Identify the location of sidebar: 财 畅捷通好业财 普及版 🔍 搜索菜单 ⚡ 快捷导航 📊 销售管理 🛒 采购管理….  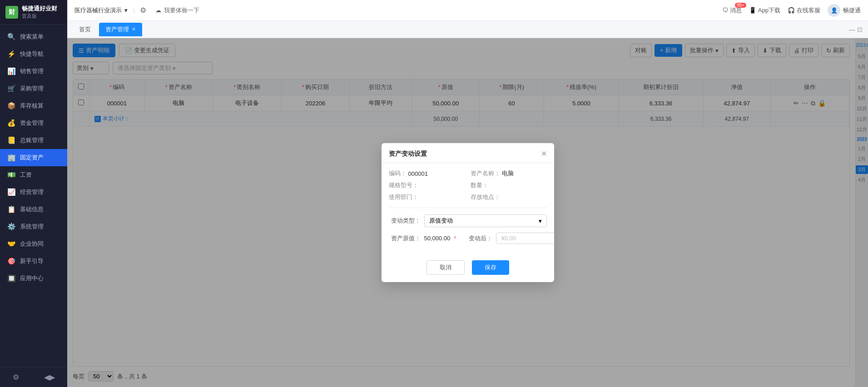
(34, 194).